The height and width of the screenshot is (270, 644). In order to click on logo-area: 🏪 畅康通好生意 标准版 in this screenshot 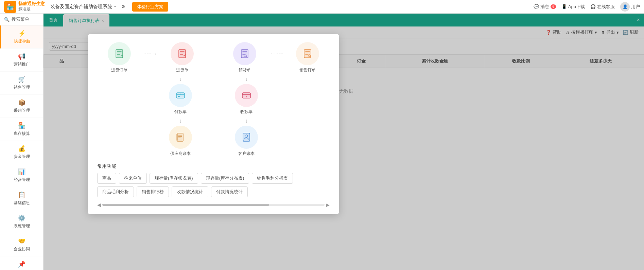, I will do `click(24, 7)`.